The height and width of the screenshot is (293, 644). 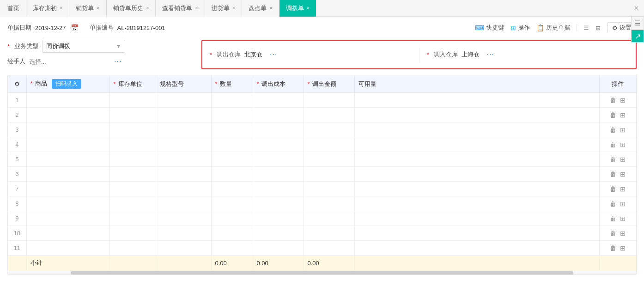 What do you see at coordinates (520, 28) in the screenshot?
I see `operations-btn: ⊞ 操作` at bounding box center [520, 28].